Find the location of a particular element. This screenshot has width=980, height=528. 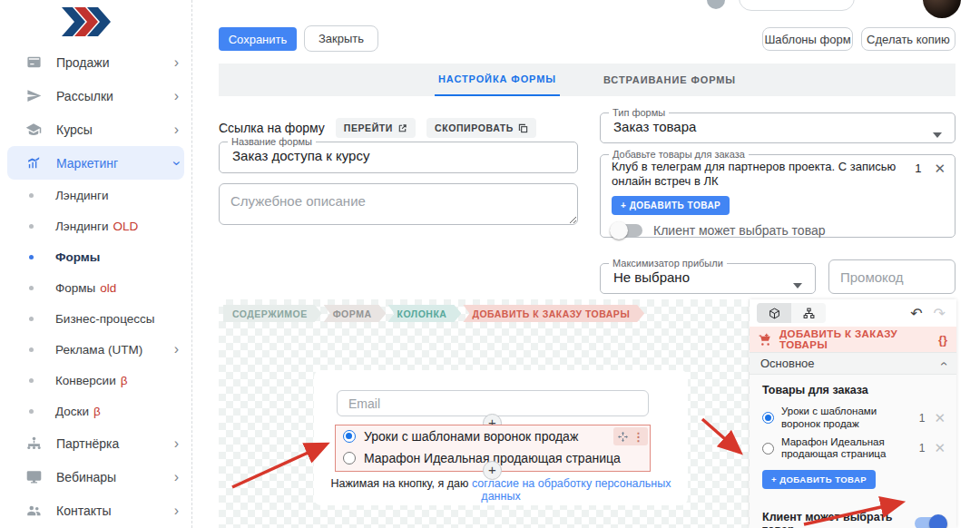

save-button: Сохранить is located at coordinates (258, 39).